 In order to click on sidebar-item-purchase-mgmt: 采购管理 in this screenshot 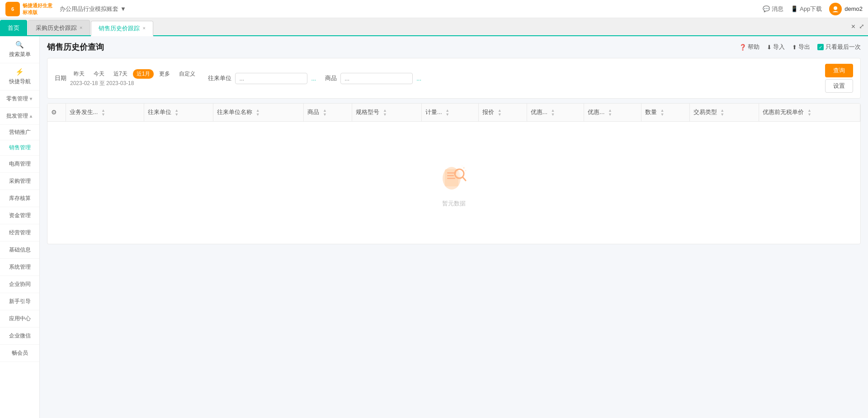, I will do `click(20, 181)`.